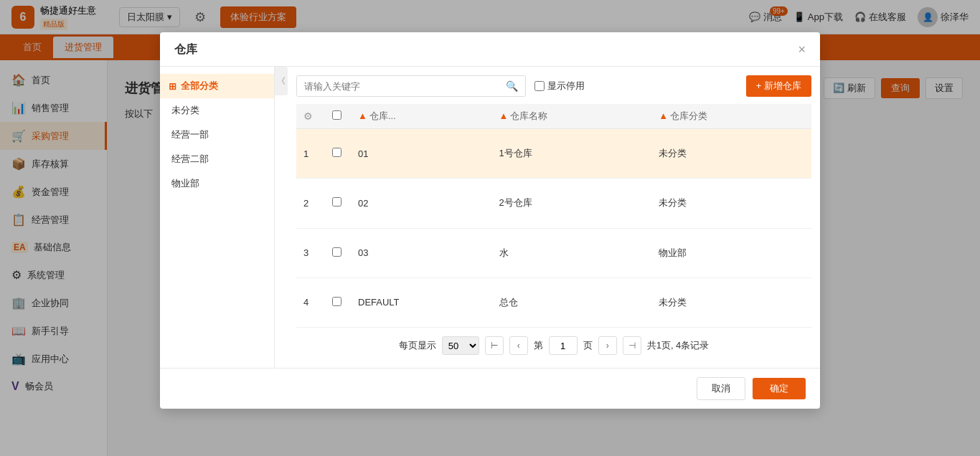 This screenshot has width=980, height=456. I want to click on category-ops1: 经营一部, so click(217, 135).